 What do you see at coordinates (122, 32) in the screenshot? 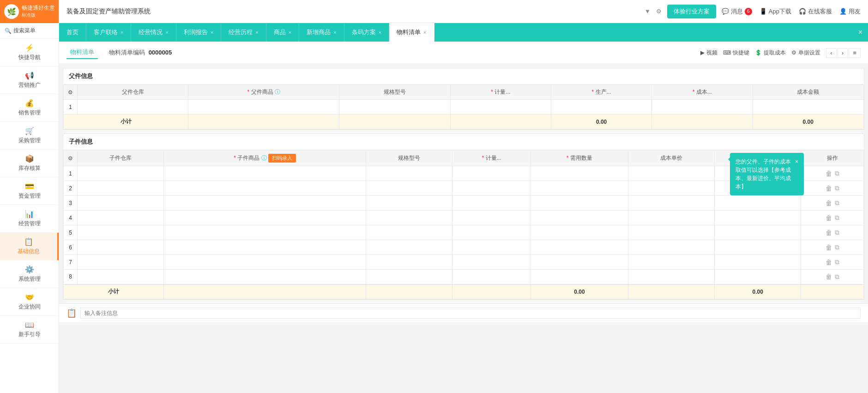
I see `close-customer-icon: ×` at bounding box center [122, 32].